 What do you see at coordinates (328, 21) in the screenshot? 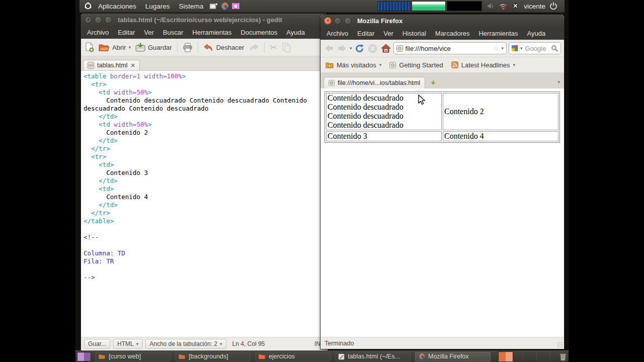
I see `firefox-close-button: ✕` at bounding box center [328, 21].